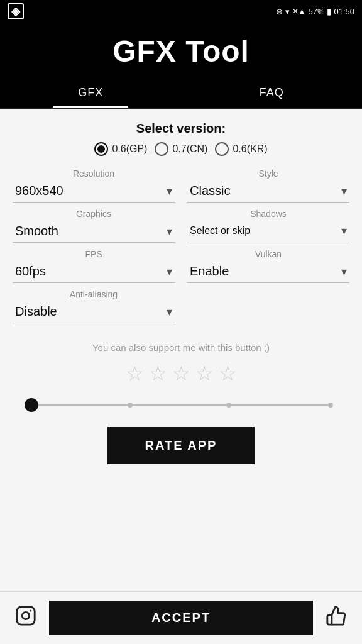  I want to click on version-option-cn: 0.7(CN), so click(181, 149).